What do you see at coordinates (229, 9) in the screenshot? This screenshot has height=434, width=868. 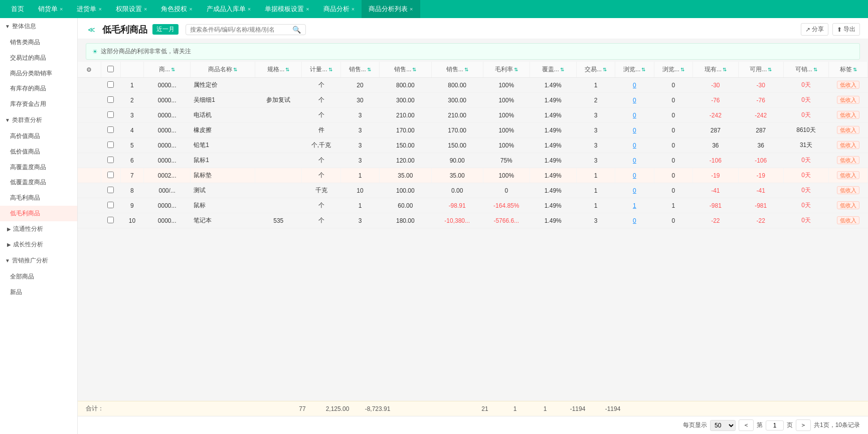 I see `nav-product-entry: 产成品入库单 ×` at bounding box center [229, 9].